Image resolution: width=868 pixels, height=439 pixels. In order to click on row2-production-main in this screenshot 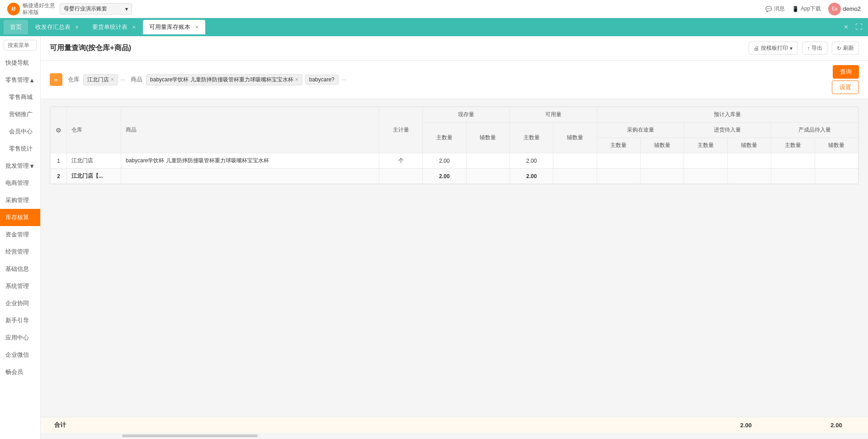, I will do `click(793, 176)`.